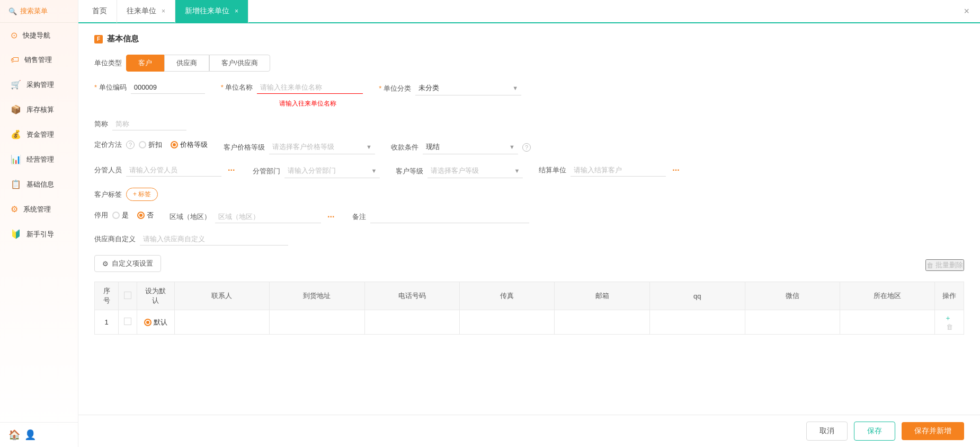  Describe the element at coordinates (697, 322) in the screenshot. I see `cell-qq` at that location.